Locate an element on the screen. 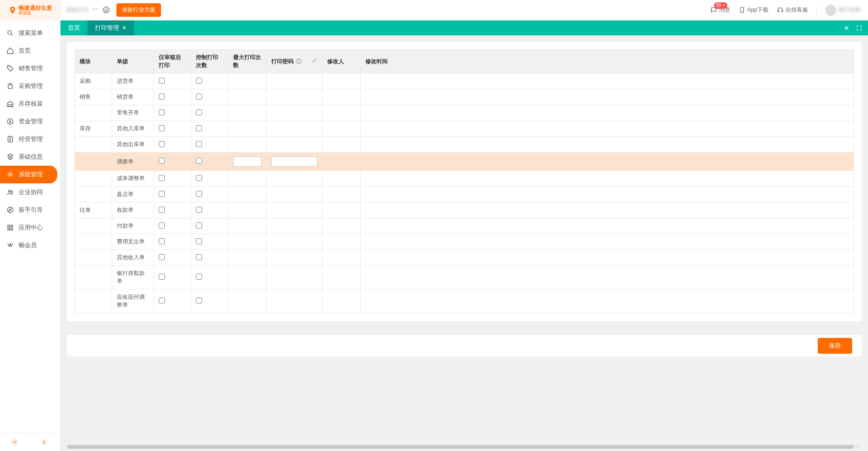 The height and width of the screenshot is (451, 868). headset-icon is located at coordinates (780, 10).